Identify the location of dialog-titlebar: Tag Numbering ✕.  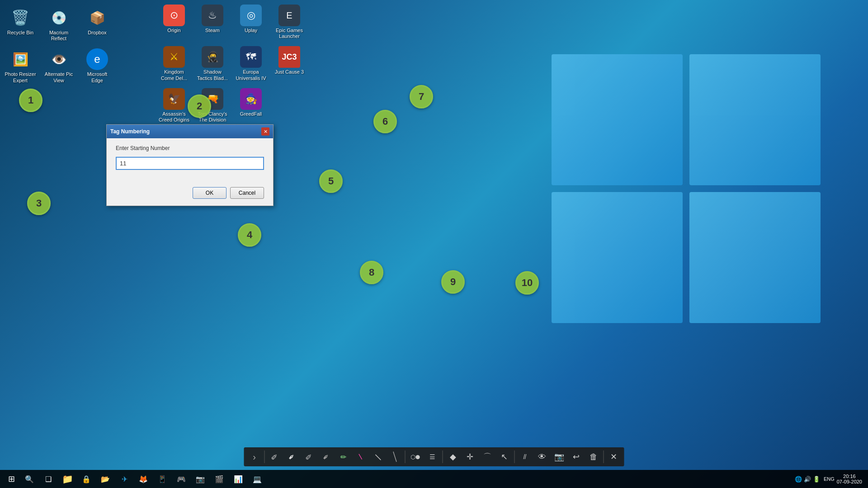
(190, 131).